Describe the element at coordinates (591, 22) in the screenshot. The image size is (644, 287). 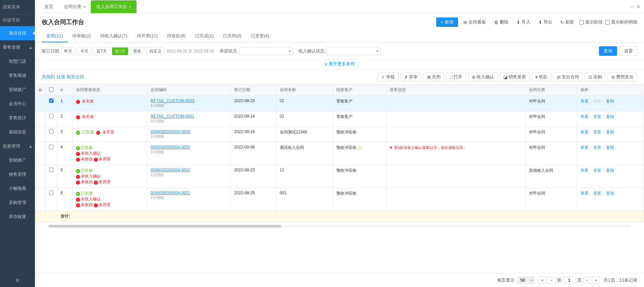
I see `show-cols-checkbox: 显示阶段` at that location.